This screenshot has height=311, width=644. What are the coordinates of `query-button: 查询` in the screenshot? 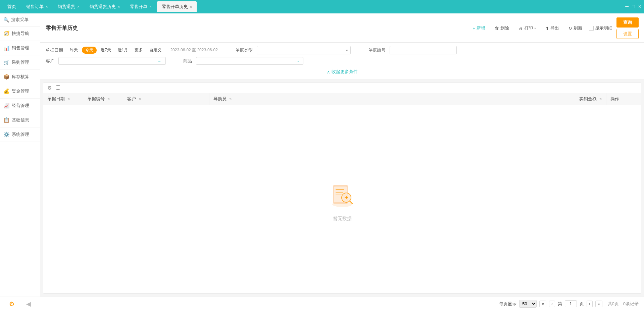 It's located at (628, 22).